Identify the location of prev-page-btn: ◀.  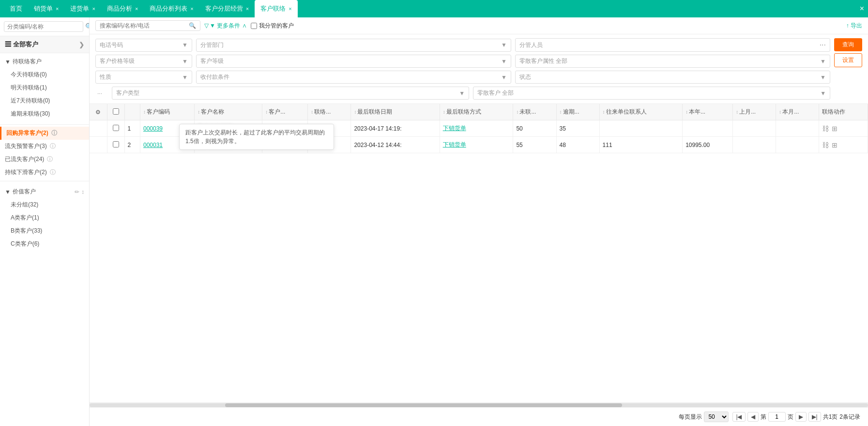
(753, 417).